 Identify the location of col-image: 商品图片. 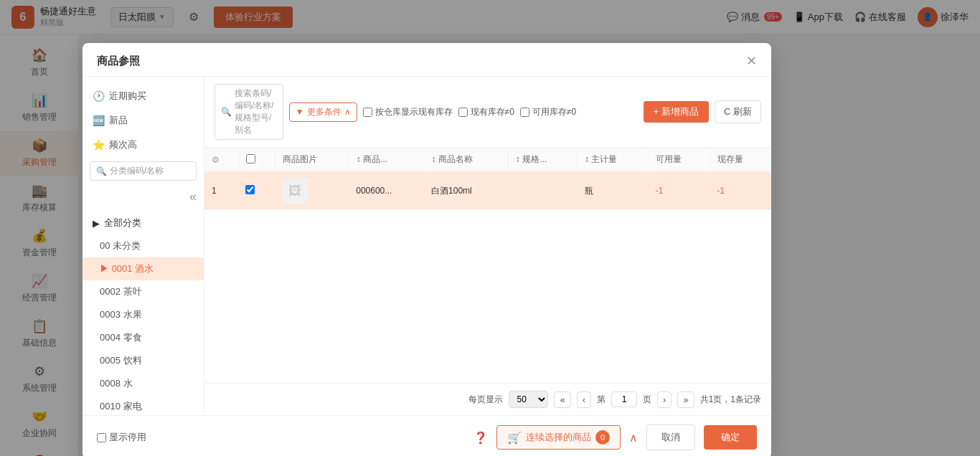
(311, 160).